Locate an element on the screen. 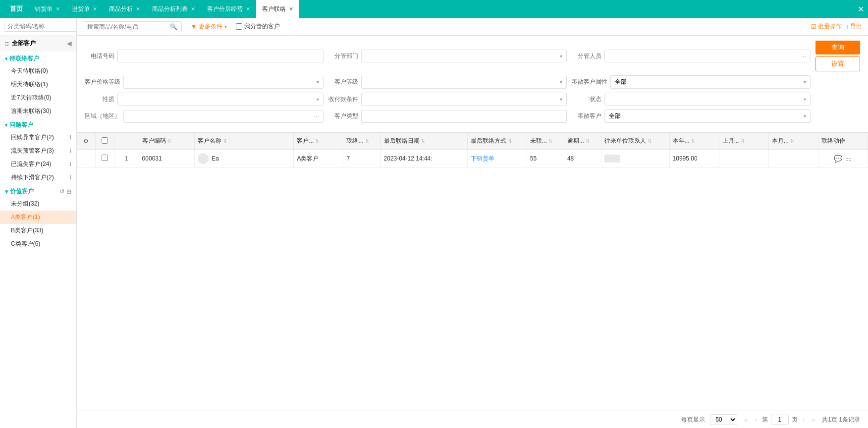  col-header-prev: 往来单位联系人 ⇅ is located at coordinates (635, 141).